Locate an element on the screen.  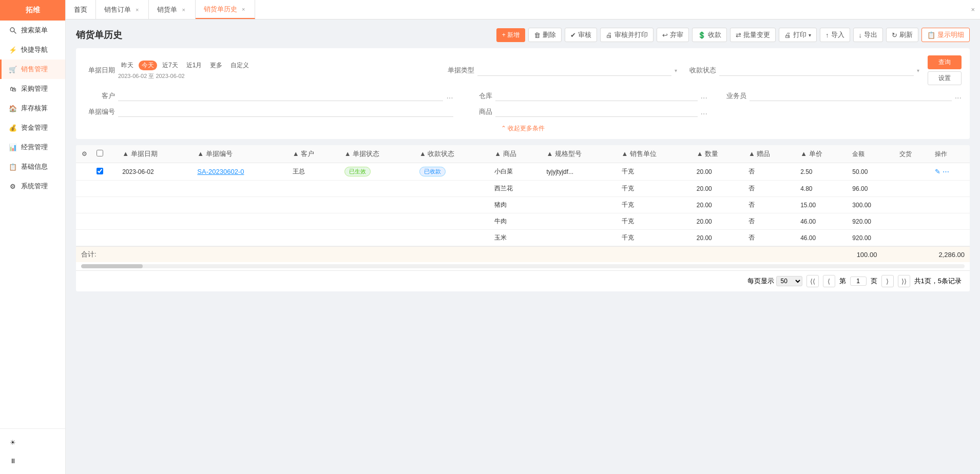
sidebar-item-operations: 📊 经营管理 is located at coordinates (33, 147).